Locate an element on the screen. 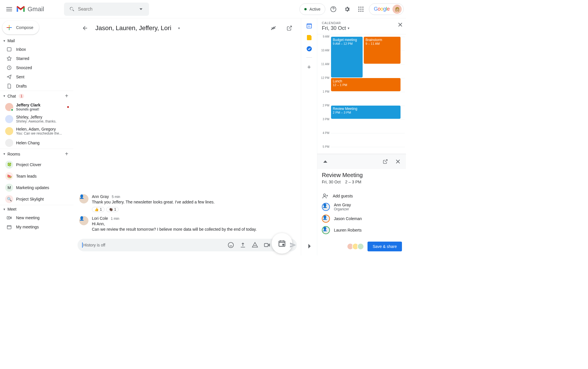 The height and width of the screenshot is (369, 588). hamburger-icon is located at coordinates (9, 9).